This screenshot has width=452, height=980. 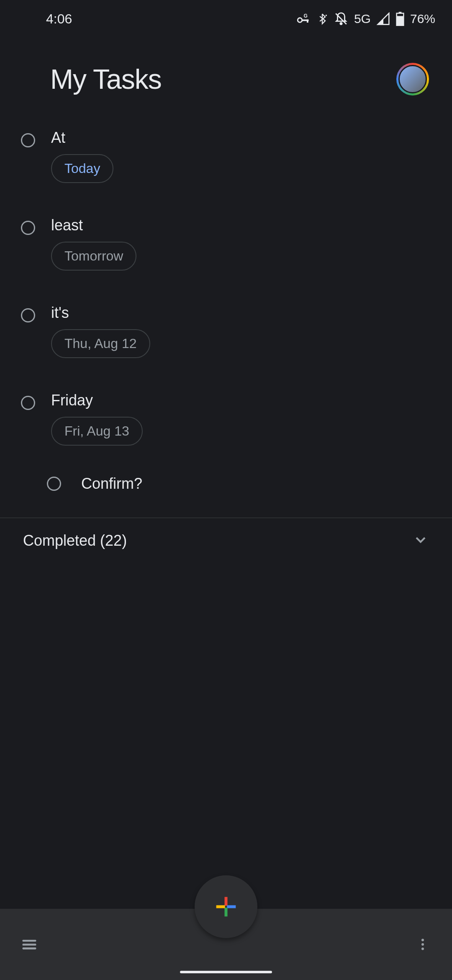 I want to click on battery-icon, so click(x=400, y=19).